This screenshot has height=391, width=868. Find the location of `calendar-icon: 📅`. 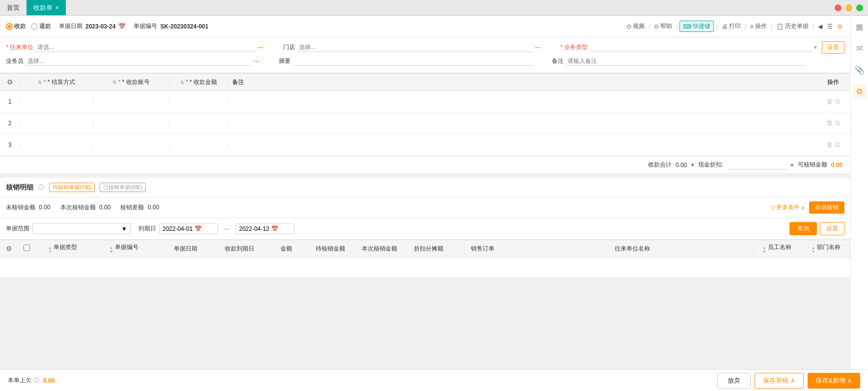

calendar-icon: 📅 is located at coordinates (122, 27).